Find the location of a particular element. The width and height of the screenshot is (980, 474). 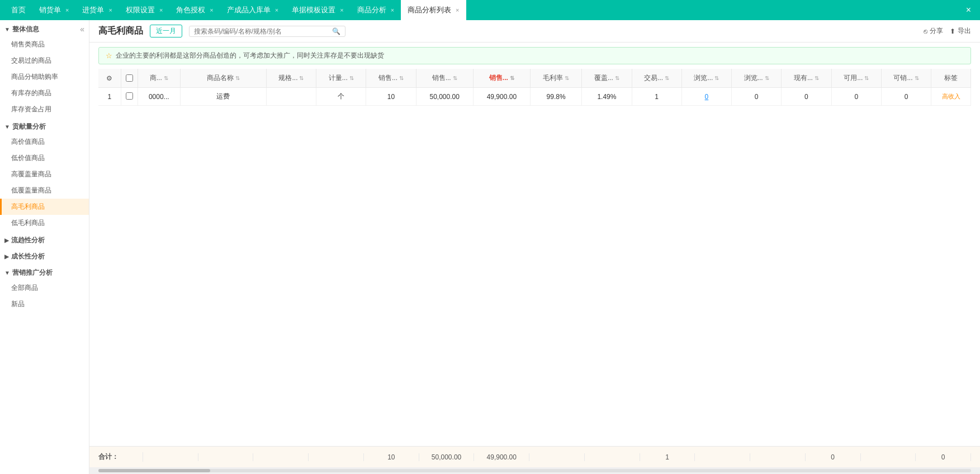

cell-views2: 0 is located at coordinates (757, 97).